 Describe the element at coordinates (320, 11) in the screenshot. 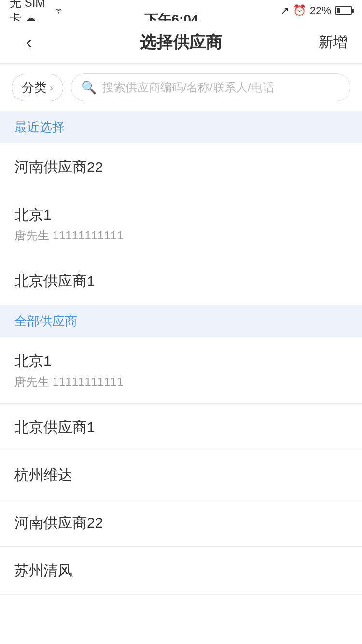

I see `battery-percent: 22%` at that location.